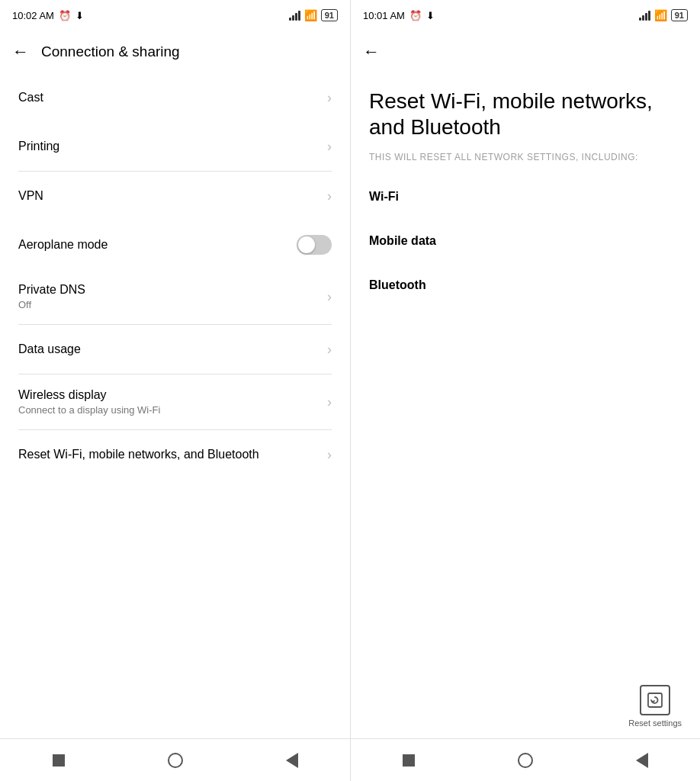 The width and height of the screenshot is (700, 781). I want to click on status-time-left: 10:02 AM ⏰ ⬇, so click(48, 15).